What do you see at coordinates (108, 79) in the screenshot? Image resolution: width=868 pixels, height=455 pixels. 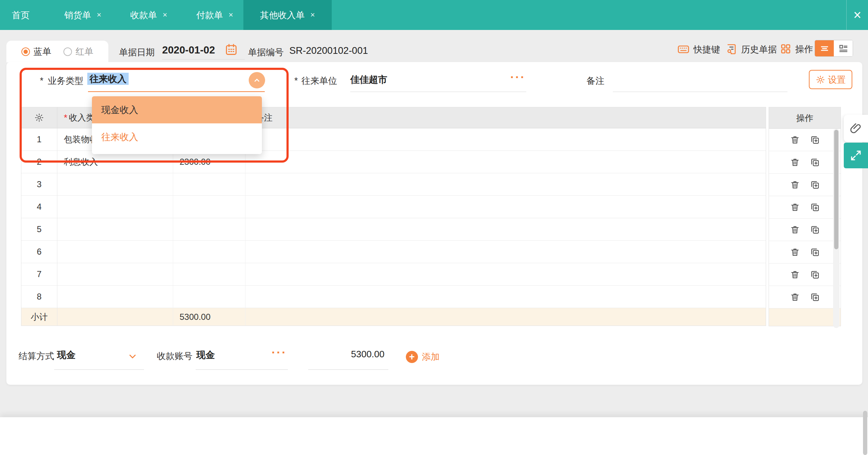 I see `business-type-input: 往来收入` at bounding box center [108, 79].